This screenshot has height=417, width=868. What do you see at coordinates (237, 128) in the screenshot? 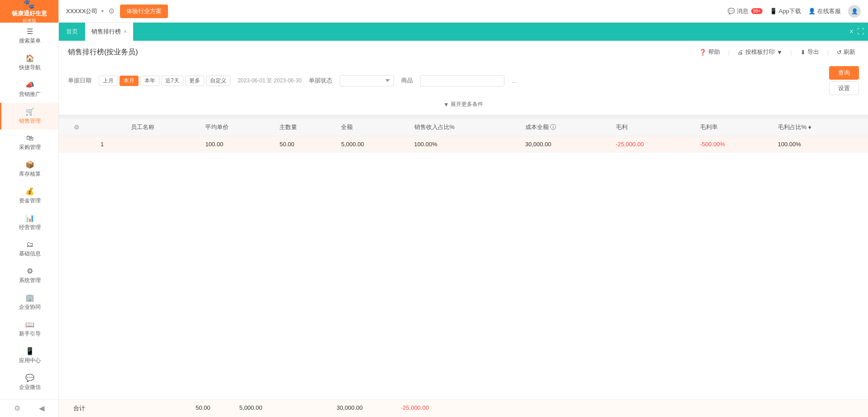
I see `col-avg-price: 平均单价` at bounding box center [237, 128].